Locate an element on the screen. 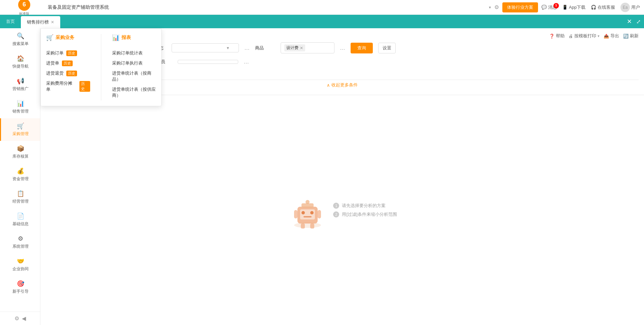  goods-input: 设计费 ✕ is located at coordinates (308, 48).